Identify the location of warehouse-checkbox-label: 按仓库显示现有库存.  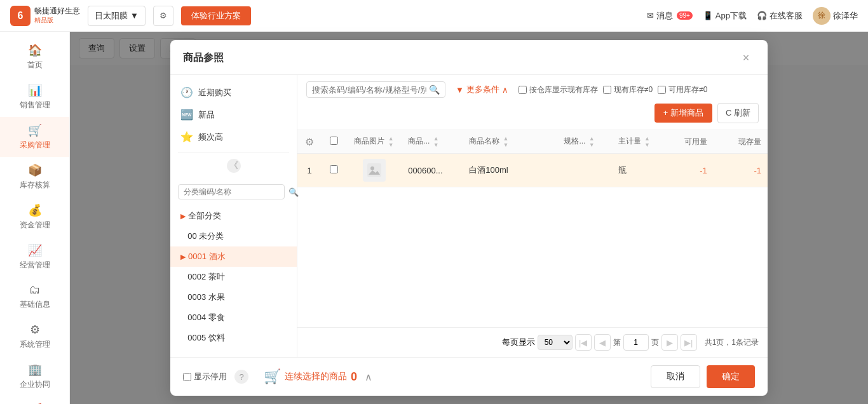
(558, 90).